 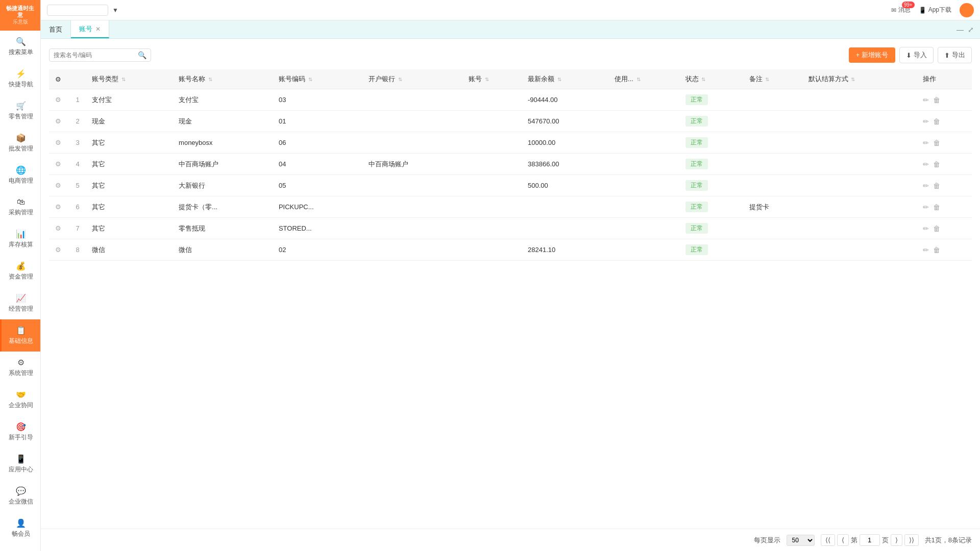 What do you see at coordinates (828, 540) in the screenshot?
I see `first-page-button: ⟨⟨` at bounding box center [828, 540].